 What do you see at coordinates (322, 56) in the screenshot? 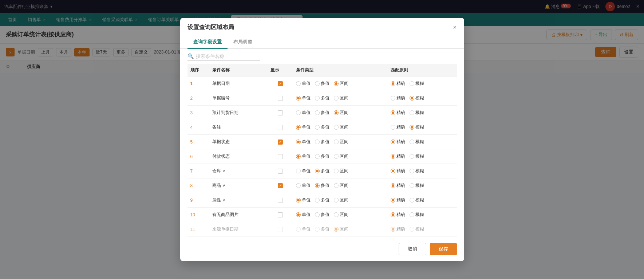
I see `search-row: 🔍` at bounding box center [322, 56].